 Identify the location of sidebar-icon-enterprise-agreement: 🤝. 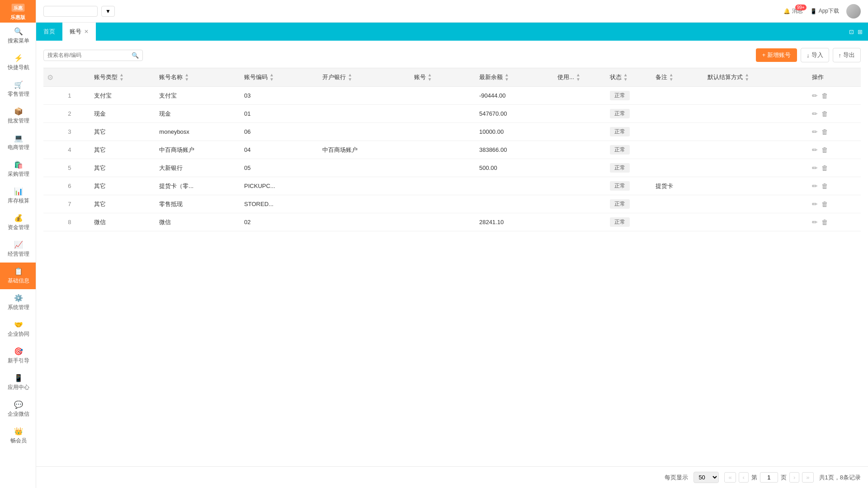
(19, 324).